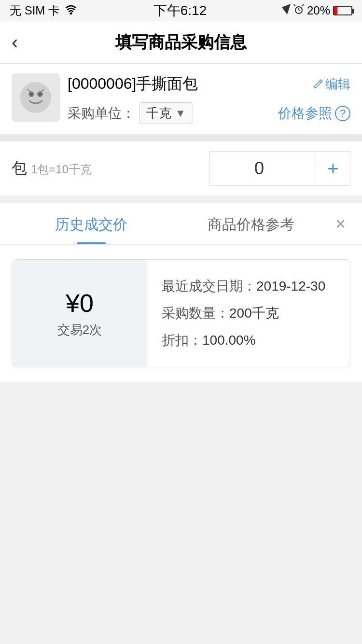 The width and height of the screenshot is (362, 644). I want to click on unit-dropdown-arrow: ▼, so click(181, 113).